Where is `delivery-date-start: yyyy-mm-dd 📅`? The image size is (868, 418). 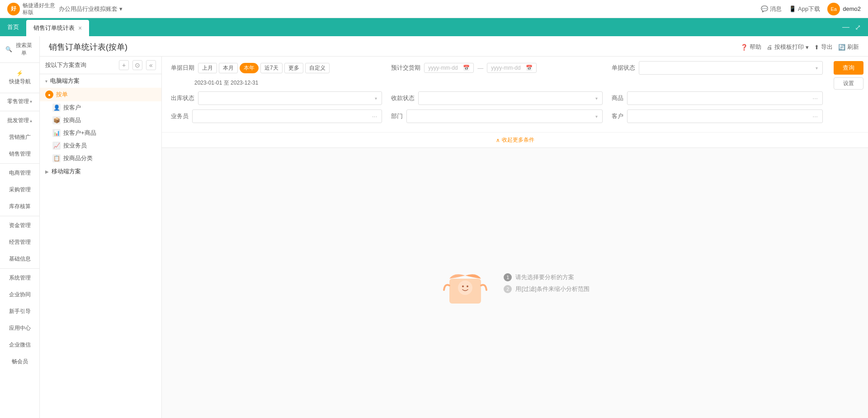 delivery-date-start: yyyy-mm-dd 📅 is located at coordinates (449, 68).